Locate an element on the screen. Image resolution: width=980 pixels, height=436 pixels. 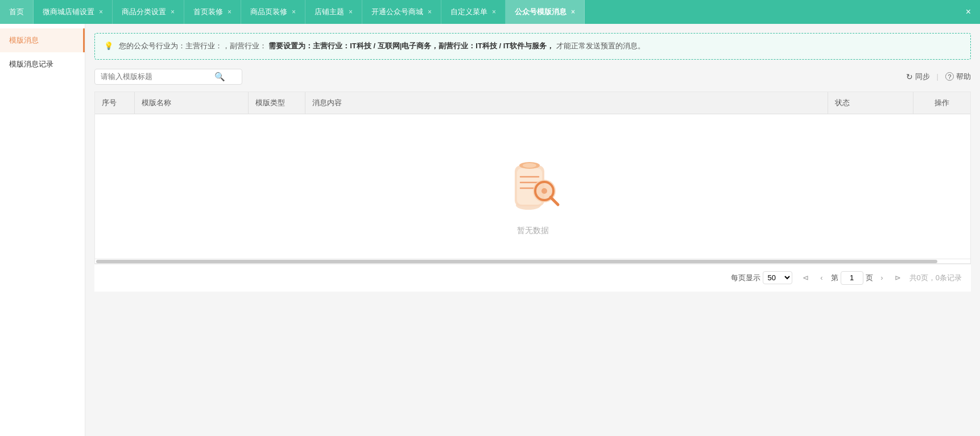
tab-custom-menu: 自定义菜单 × is located at coordinates (473, 12).